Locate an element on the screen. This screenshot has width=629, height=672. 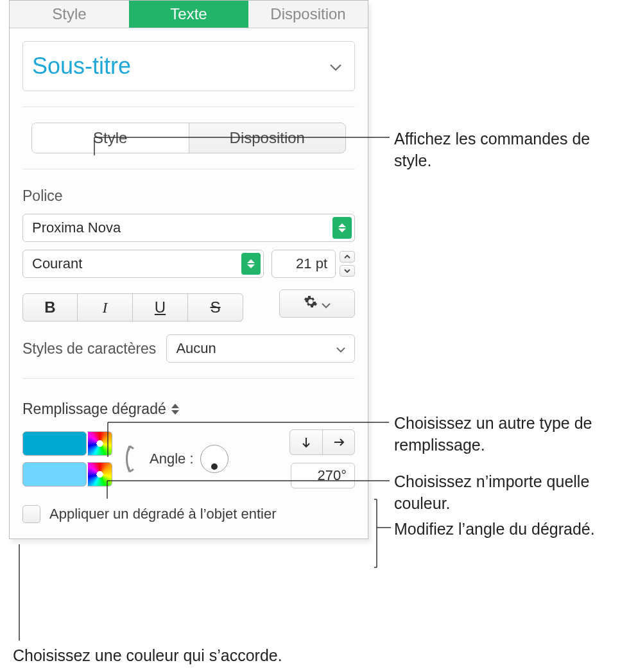
callout-match-color: Choisissez une couleur qui s’accorde. is located at coordinates (186, 656).